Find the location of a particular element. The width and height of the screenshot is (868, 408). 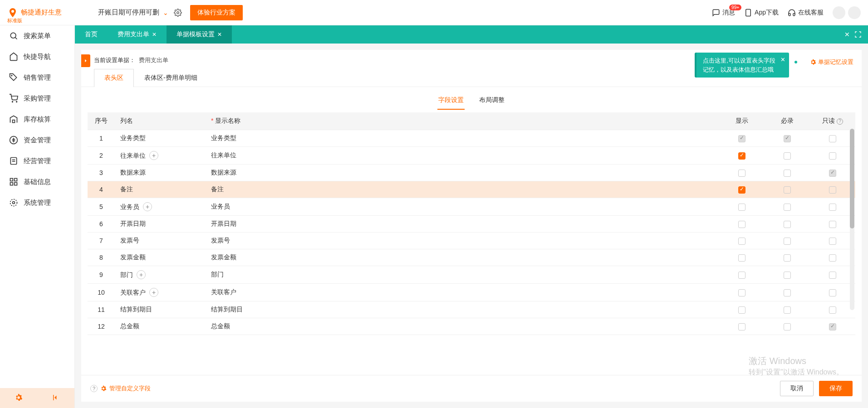

sub-tab-fields: 字段设置 is located at coordinates (451, 102).